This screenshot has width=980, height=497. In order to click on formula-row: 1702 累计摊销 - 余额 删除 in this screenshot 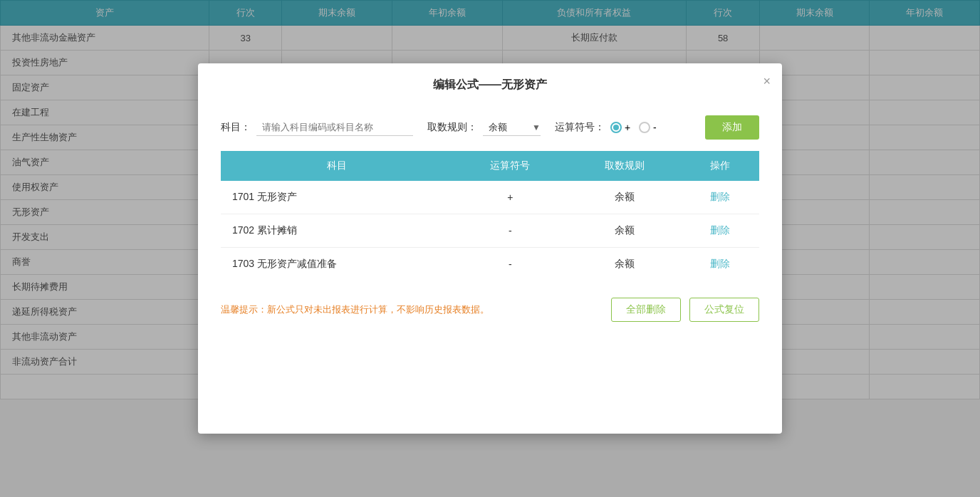, I will do `click(490, 231)`.